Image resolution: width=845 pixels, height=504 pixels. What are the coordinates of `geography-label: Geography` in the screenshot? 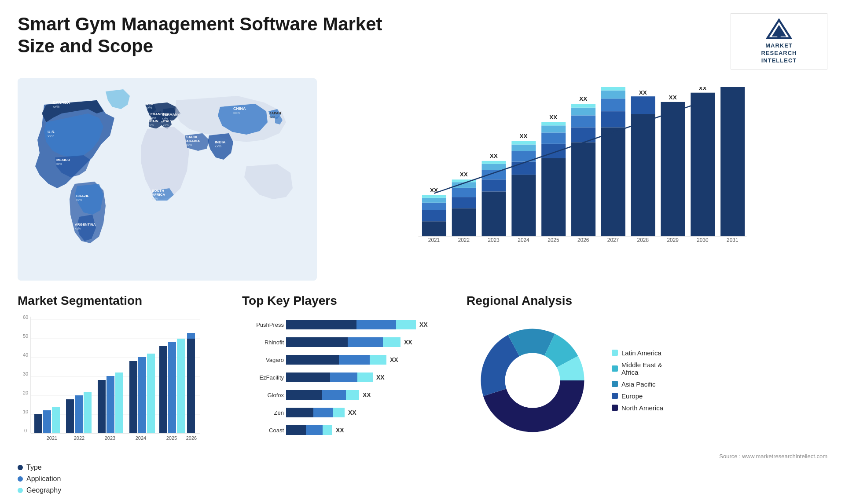 It's located at (44, 490).